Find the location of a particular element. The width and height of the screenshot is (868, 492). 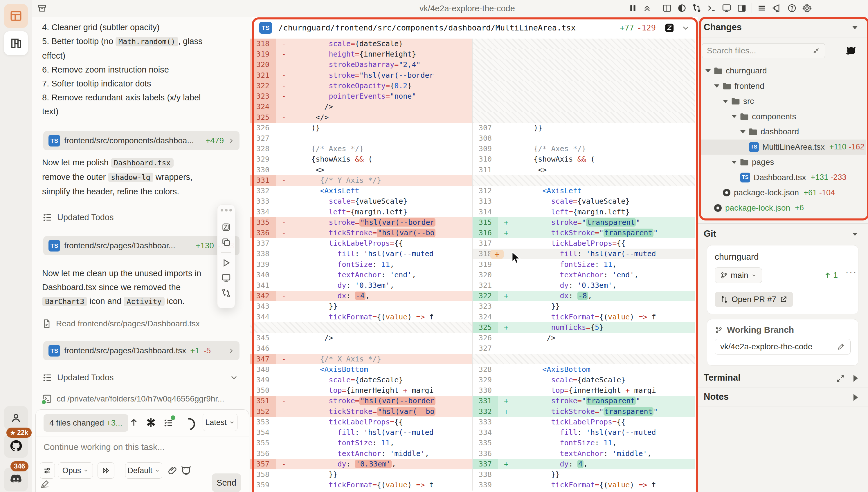

chevron-right-icon is located at coordinates (231, 351).